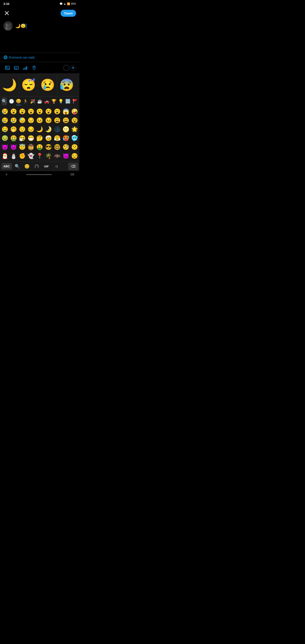 The image size is (305, 644). What do you see at coordinates (72, 174) in the screenshot?
I see `keyboard-switch: ⌨` at bounding box center [72, 174].